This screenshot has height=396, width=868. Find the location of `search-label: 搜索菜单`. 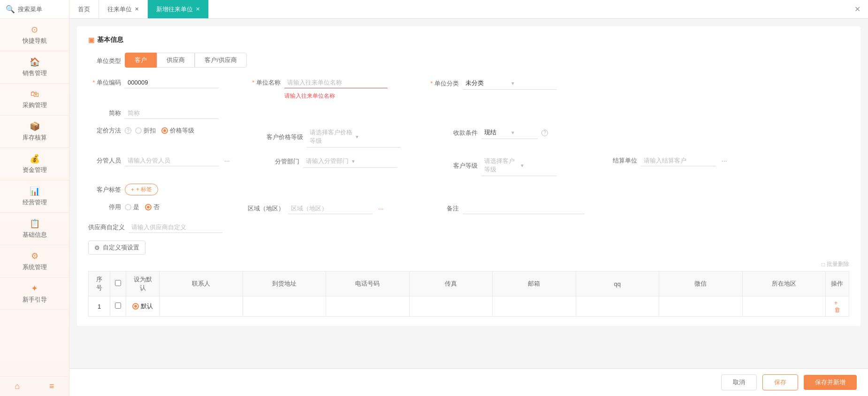

search-label: 搜索菜单 is located at coordinates (30, 9).